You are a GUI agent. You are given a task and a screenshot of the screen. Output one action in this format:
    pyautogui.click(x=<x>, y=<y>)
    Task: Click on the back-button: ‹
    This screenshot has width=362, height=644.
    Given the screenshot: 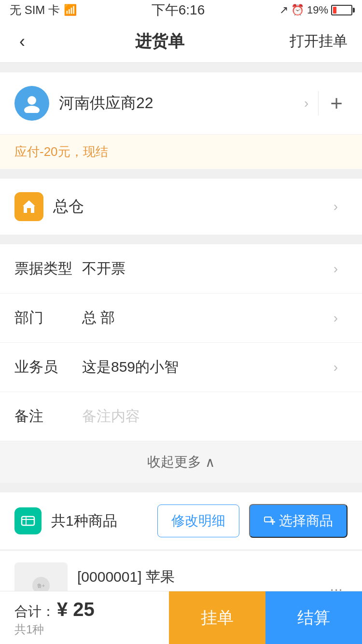 What is the action you would take?
    pyautogui.click(x=22, y=42)
    